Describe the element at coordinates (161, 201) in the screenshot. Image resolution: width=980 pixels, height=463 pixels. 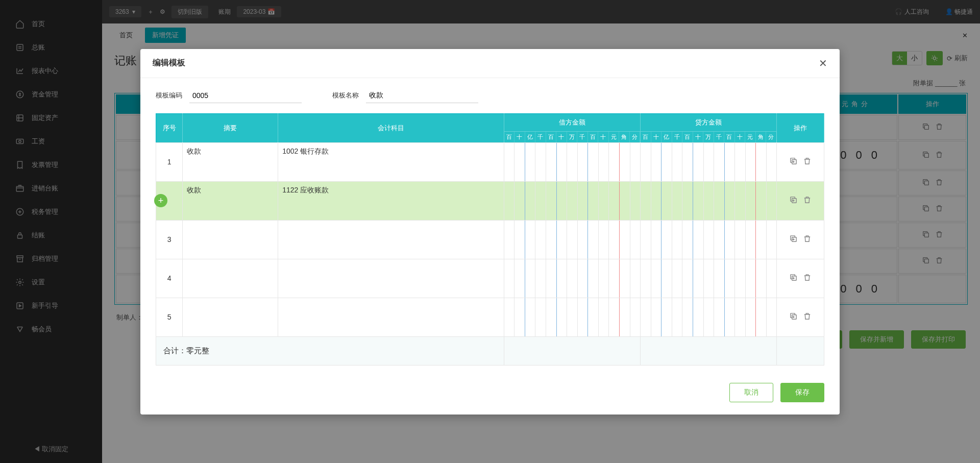
I see `add-row-icon: +` at that location.